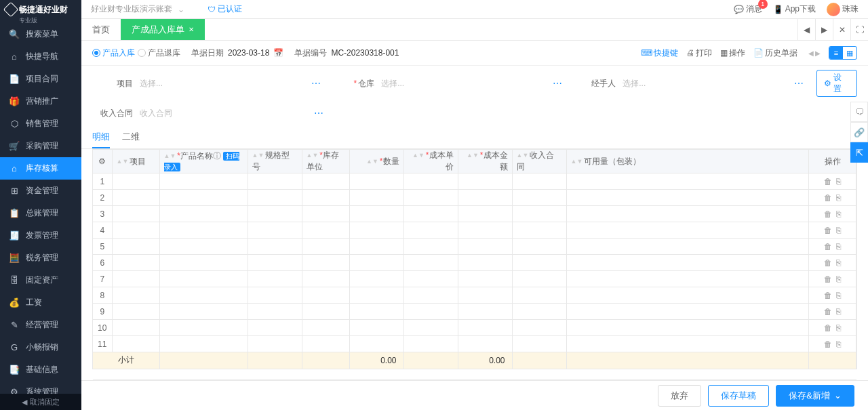 The width and height of the screenshot is (868, 410). What do you see at coordinates (41, 302) in the screenshot?
I see `nav-item-12: 💰工资` at bounding box center [41, 302].